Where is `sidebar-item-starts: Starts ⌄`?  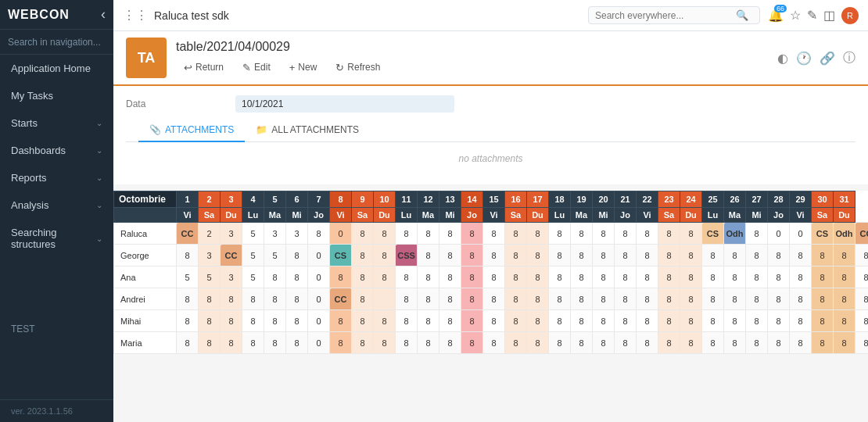
sidebar-item-starts: Starts ⌄ is located at coordinates (56, 123).